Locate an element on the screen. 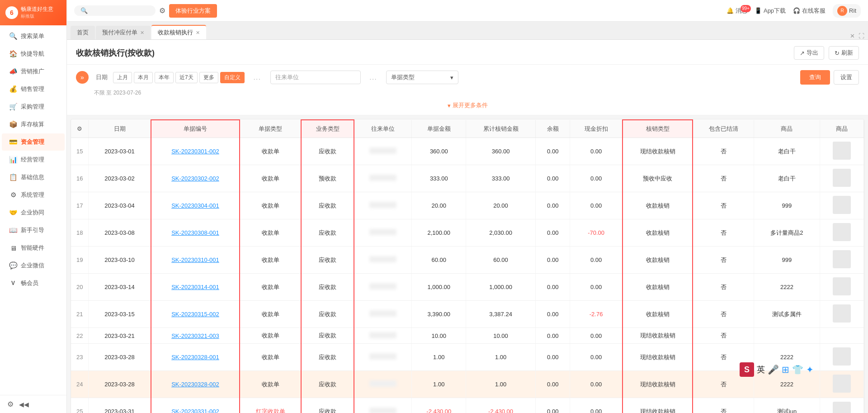 The image size is (868, 413). sidebar-item-basic: 📋 基础信息 is located at coordinates (33, 177).